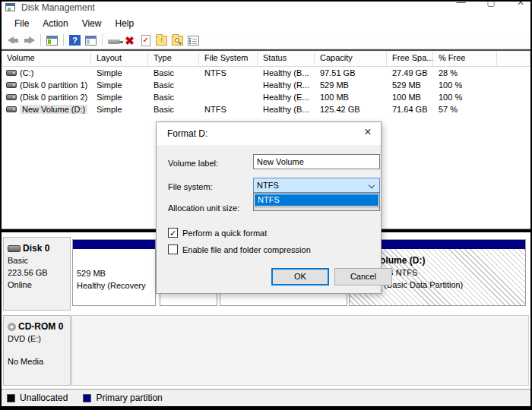  I want to click on volume-status: Healthy (R..., so click(286, 85).